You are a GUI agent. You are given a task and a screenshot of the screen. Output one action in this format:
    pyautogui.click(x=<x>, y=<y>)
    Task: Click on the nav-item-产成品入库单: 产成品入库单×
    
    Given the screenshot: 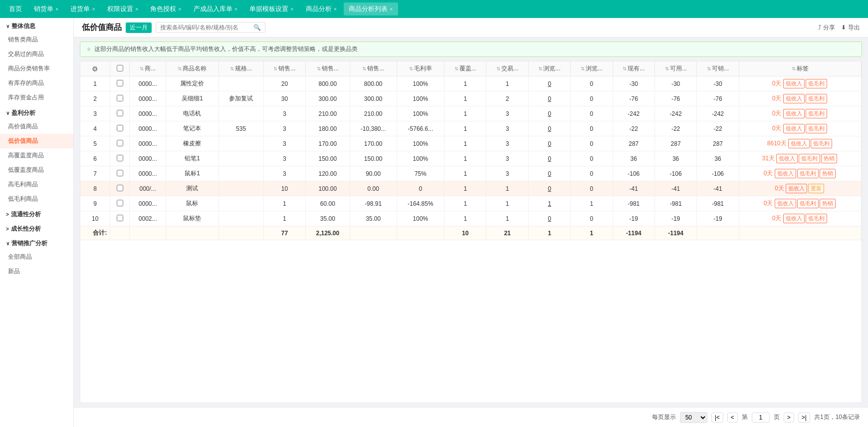 What is the action you would take?
    pyautogui.click(x=216, y=9)
    